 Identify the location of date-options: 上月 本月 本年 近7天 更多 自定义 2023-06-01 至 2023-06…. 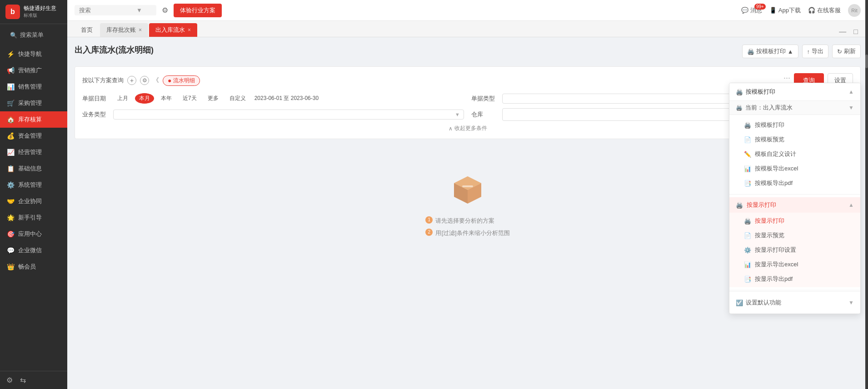
(216, 98).